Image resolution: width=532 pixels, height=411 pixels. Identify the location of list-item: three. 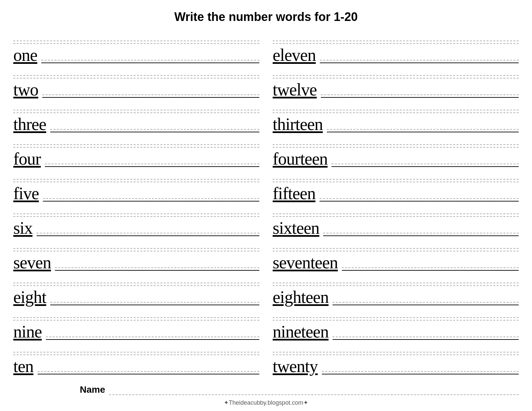
(136, 118).